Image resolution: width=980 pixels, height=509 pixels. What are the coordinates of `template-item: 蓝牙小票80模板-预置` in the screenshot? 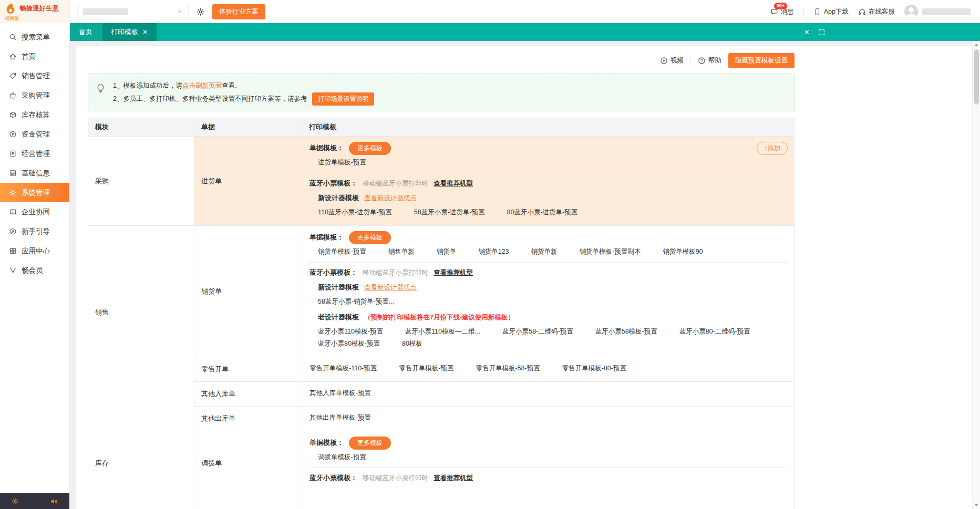 It's located at (349, 344).